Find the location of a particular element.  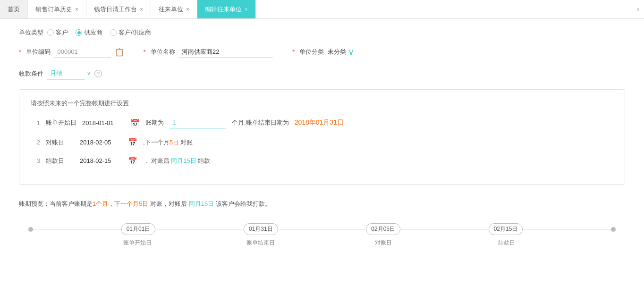

unit-type-label: 单位类型 is located at coordinates (31, 33).